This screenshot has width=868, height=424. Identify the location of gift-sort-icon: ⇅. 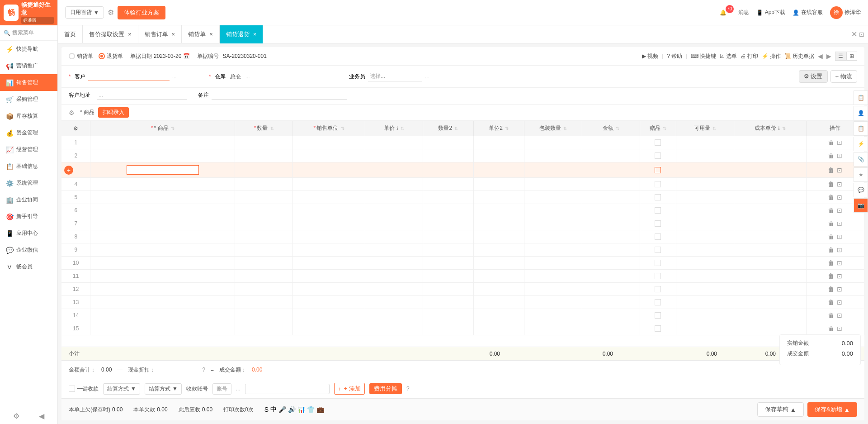
(665, 129).